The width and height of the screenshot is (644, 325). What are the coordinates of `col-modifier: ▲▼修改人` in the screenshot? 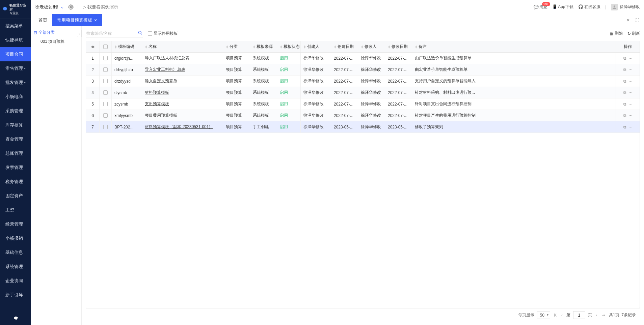 It's located at (372, 47).